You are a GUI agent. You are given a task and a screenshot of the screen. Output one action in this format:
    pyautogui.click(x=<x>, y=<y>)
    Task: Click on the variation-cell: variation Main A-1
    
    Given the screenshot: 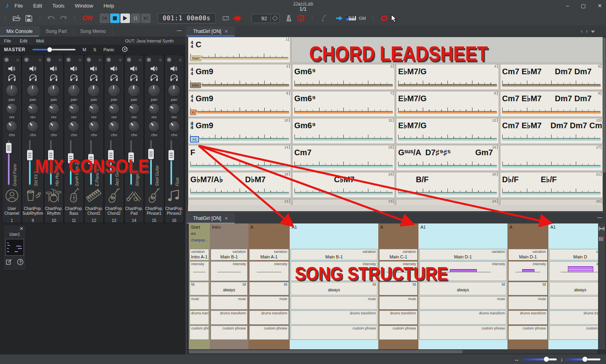 What is the action you would take?
    pyautogui.click(x=269, y=255)
    